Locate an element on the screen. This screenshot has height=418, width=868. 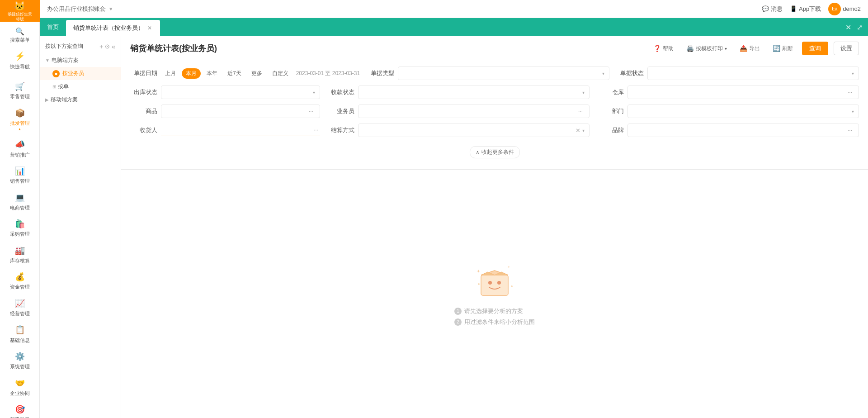
date-this-year-btn: 本年 is located at coordinates (212, 73).